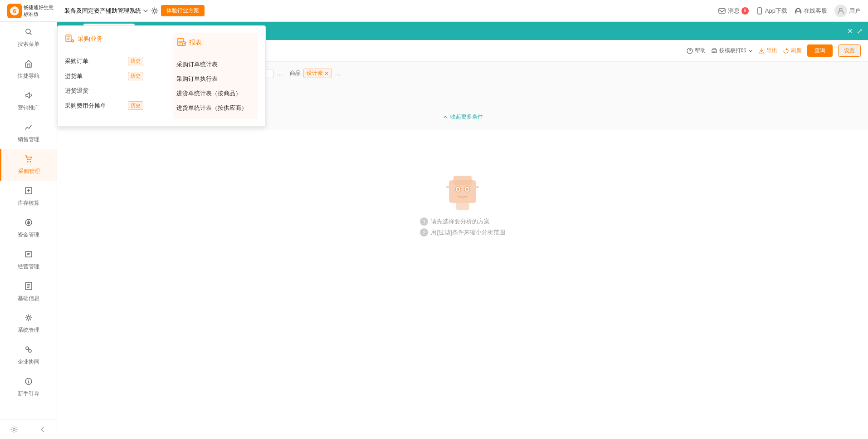 This screenshot has height=439, width=868. Describe the element at coordinates (849, 51) in the screenshot. I see `settings-toolbar-button: 设置` at that location.